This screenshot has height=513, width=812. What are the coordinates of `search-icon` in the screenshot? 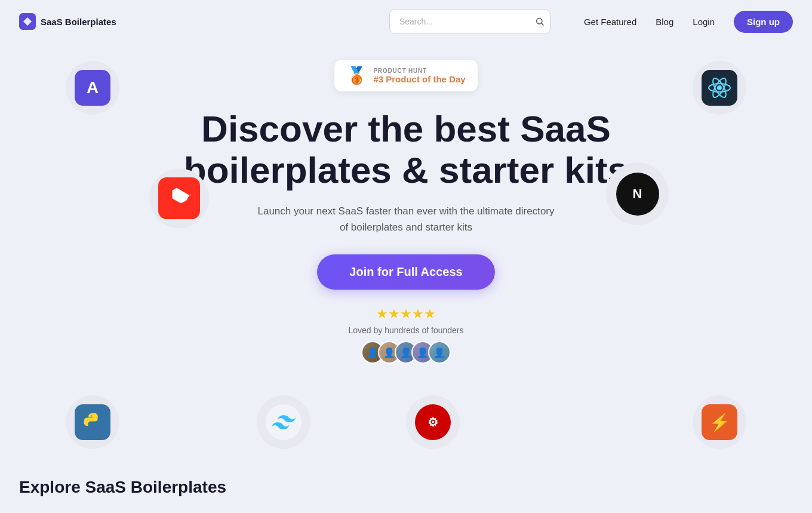 It's located at (540, 21).